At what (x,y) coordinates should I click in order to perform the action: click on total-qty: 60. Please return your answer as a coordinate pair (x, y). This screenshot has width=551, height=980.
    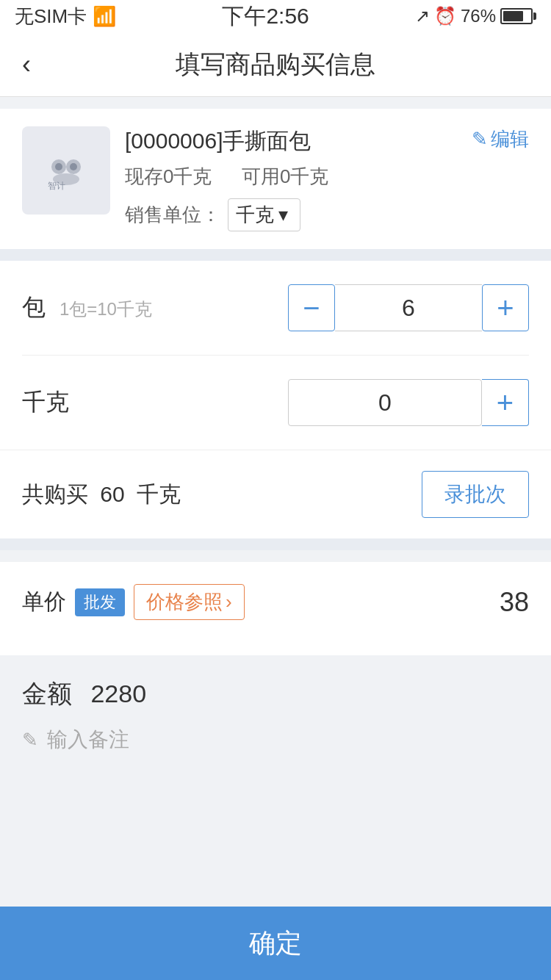
    Looking at the image, I should click on (112, 494).